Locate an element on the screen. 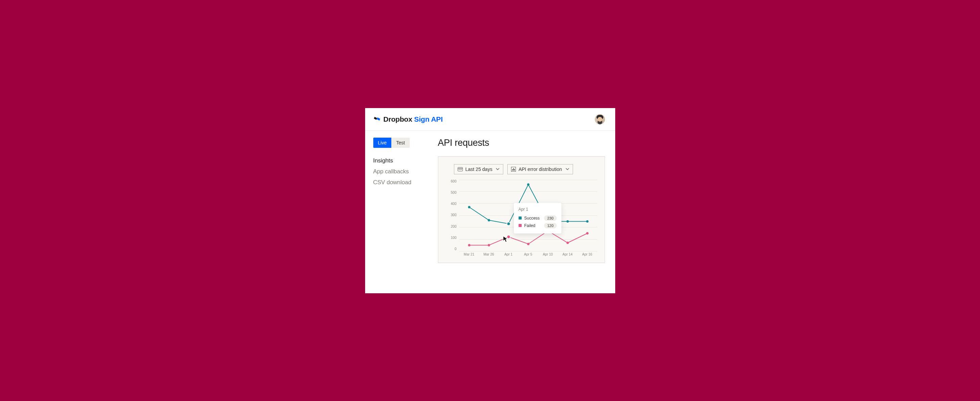 The image size is (980, 401). dropbox-sign-logo-icon is located at coordinates (377, 119).